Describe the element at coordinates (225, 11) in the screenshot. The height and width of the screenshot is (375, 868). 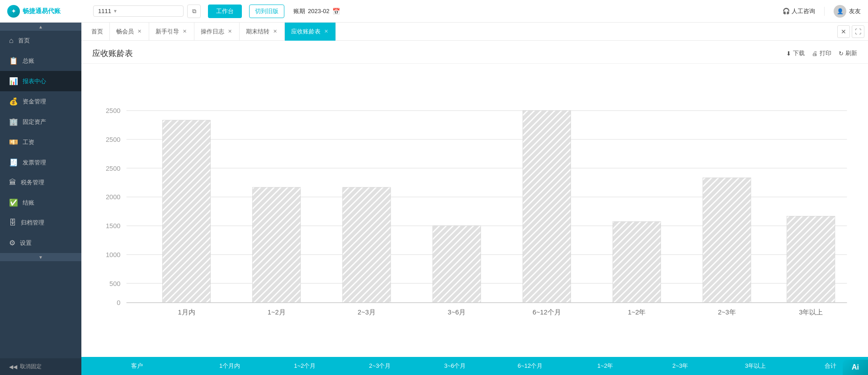
I see `workbench-button: 工作台` at that location.